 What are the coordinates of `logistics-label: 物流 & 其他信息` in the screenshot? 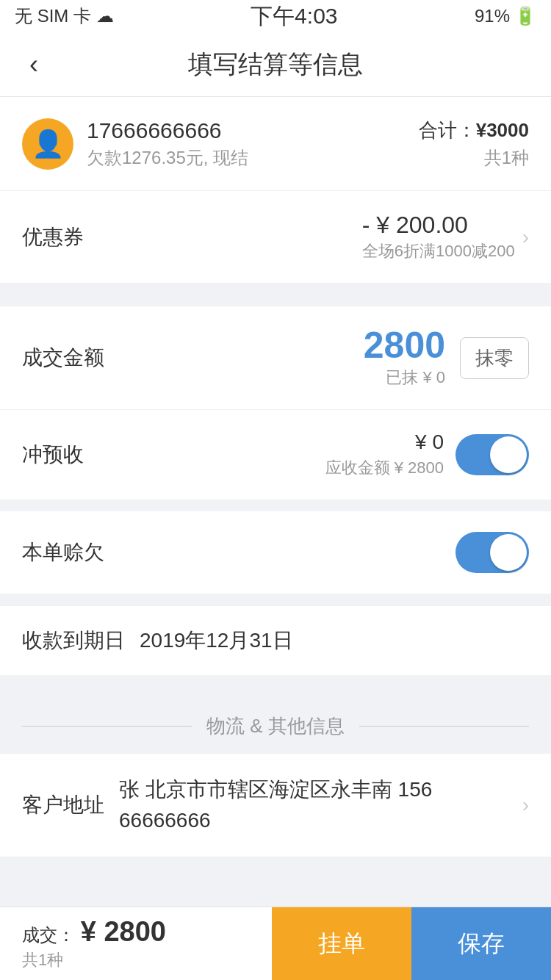 It's located at (276, 726).